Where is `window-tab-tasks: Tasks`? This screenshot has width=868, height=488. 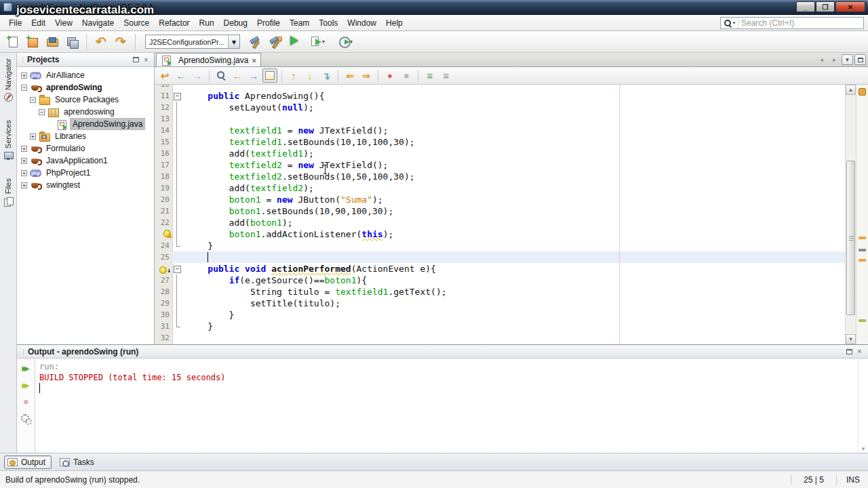 window-tab-tasks: Tasks is located at coordinates (79, 462).